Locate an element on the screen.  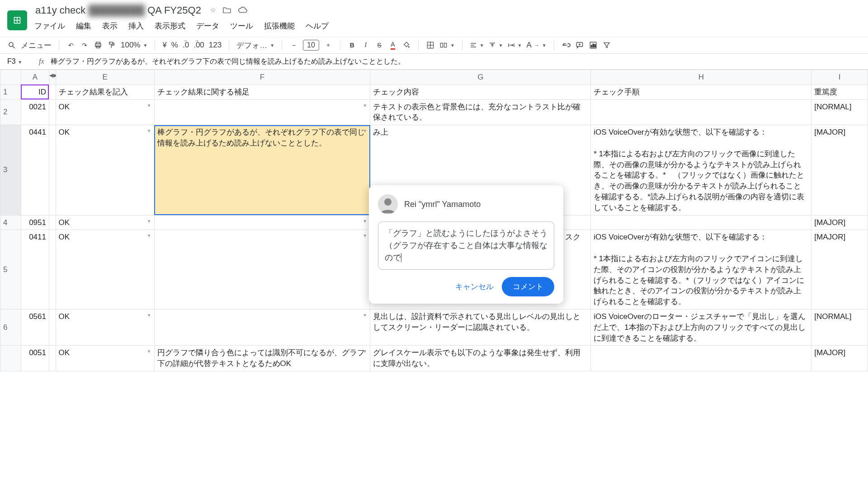
row-header: 4 is located at coordinates (11, 222).